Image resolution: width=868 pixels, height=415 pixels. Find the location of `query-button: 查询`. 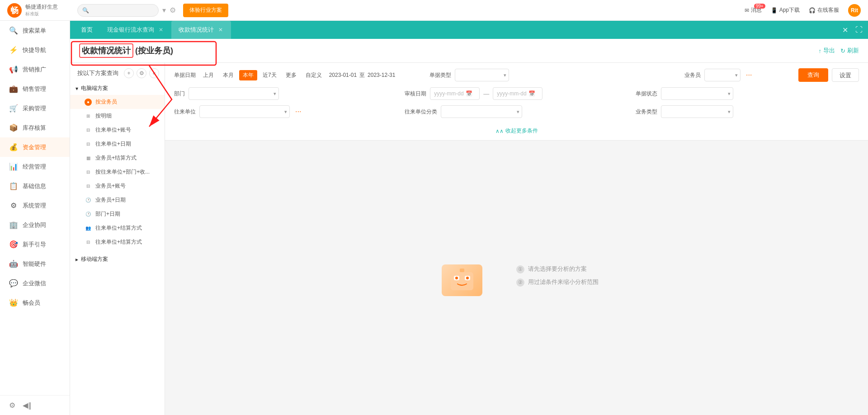

query-button: 查询 is located at coordinates (813, 75).